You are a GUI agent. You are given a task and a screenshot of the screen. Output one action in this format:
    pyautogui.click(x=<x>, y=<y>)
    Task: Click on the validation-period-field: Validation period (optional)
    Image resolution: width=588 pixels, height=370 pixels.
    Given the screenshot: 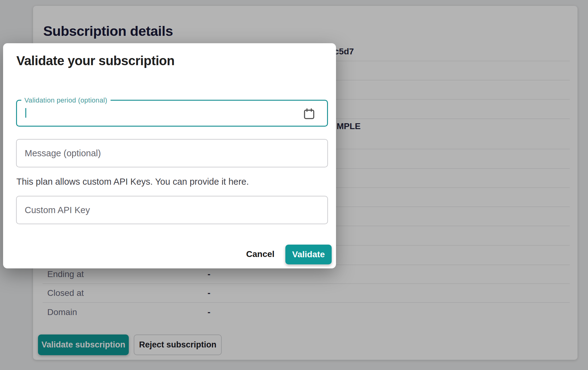 What is the action you would take?
    pyautogui.click(x=172, y=113)
    